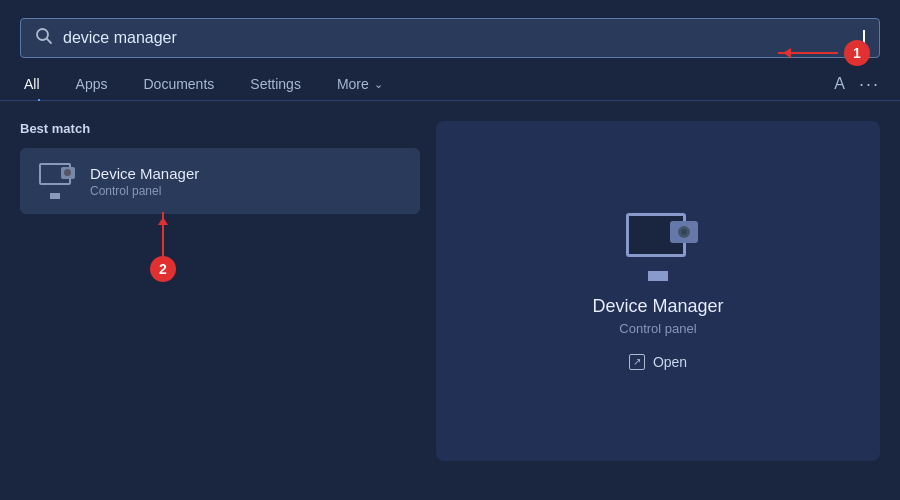  What do you see at coordinates (163, 269) in the screenshot?
I see `annotation-badge-2: 2` at bounding box center [163, 269].